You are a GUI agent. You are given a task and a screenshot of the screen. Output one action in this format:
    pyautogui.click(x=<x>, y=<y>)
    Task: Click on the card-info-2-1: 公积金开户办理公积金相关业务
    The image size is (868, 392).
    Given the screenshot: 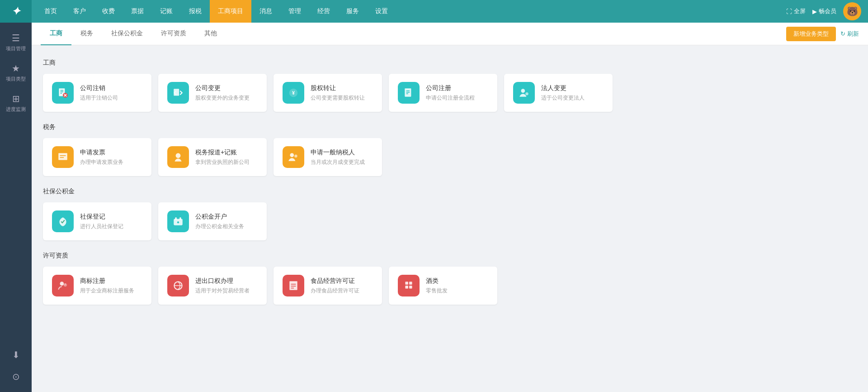 What is the action you would take?
    pyautogui.click(x=220, y=222)
    